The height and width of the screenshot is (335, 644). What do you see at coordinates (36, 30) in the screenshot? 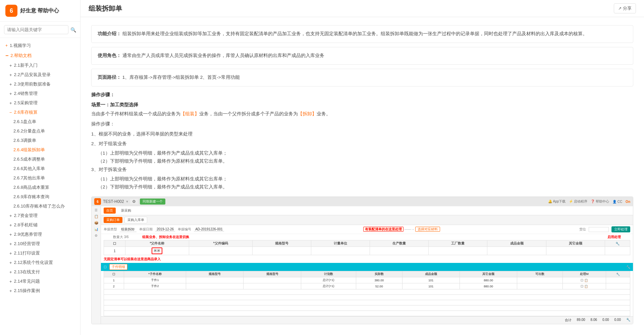
I see `search-input` at bounding box center [36, 30].